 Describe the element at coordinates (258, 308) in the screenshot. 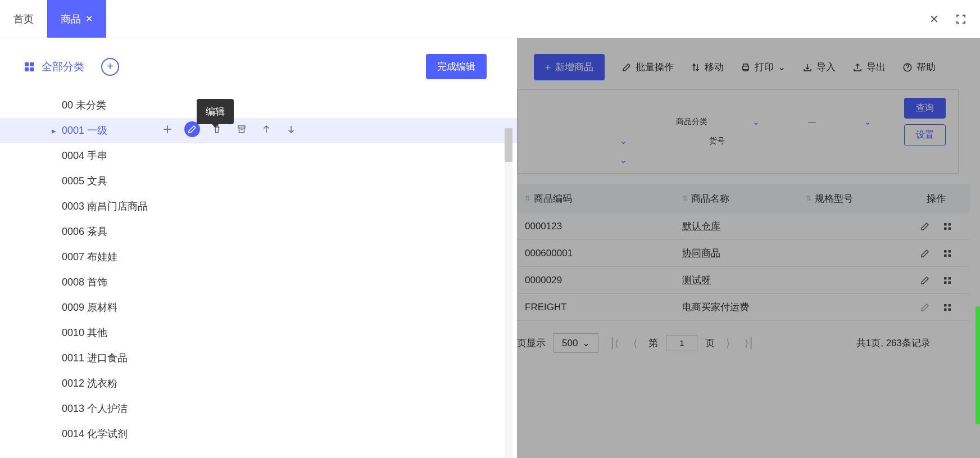

I see `category-item: 0009 原材料` at that location.